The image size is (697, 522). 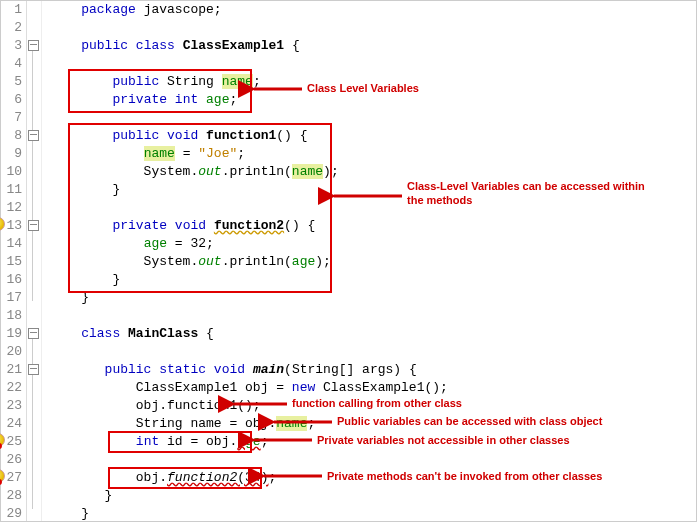 What do you see at coordinates (14, 100) in the screenshot?
I see `line-number: 6` at bounding box center [14, 100].